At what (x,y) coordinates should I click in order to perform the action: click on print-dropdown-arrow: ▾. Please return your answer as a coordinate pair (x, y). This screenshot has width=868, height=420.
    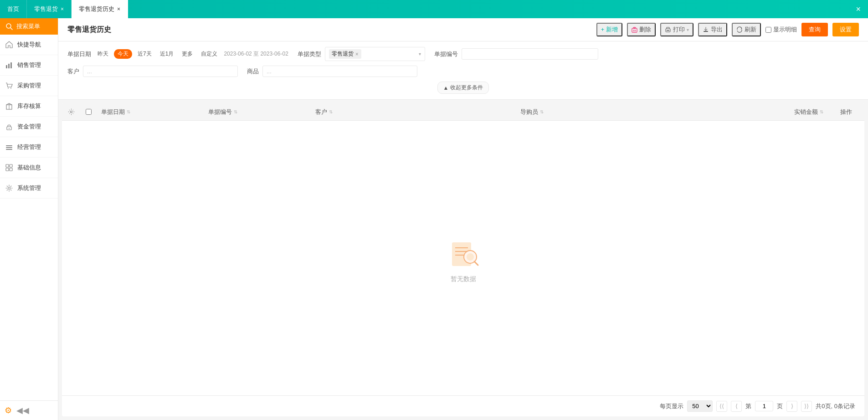
    Looking at the image, I should click on (688, 30).